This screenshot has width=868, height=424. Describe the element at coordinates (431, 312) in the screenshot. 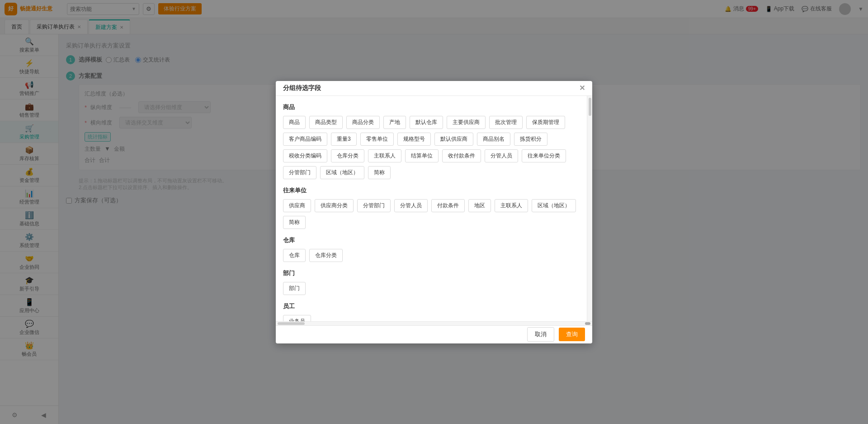

I see `section-staff: 员工 业务员` at that location.